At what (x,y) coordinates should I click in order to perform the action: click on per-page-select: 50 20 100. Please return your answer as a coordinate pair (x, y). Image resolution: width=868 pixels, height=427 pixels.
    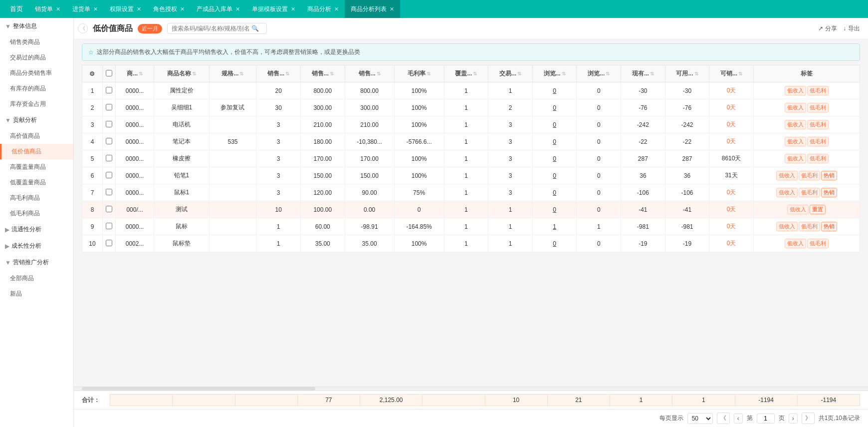
    Looking at the image, I should click on (700, 419).